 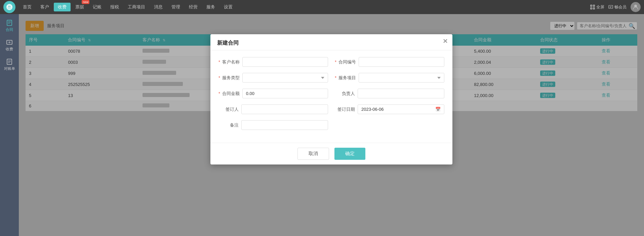 I want to click on form-group-service-type: * 服务类型, so click(x=273, y=78).